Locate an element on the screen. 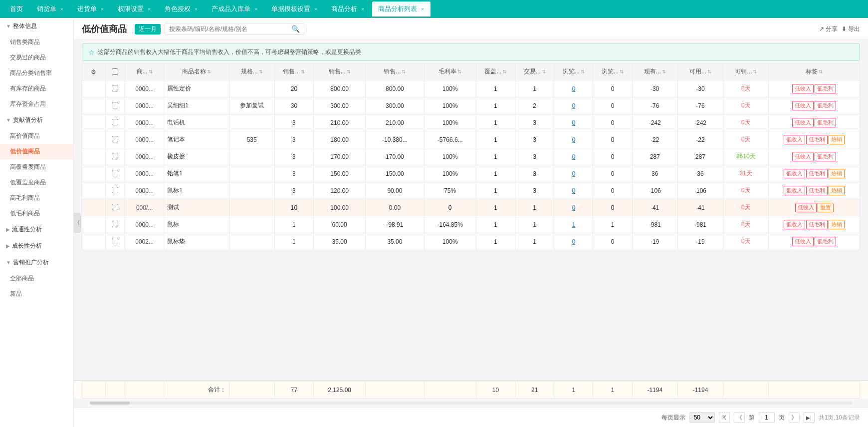 The width and height of the screenshot is (868, 427). col-margin: 毛利率⇅ is located at coordinates (450, 72).